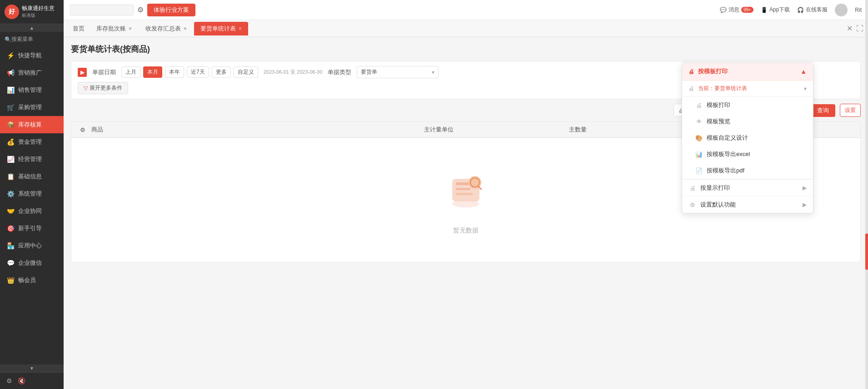 The width and height of the screenshot is (868, 389). What do you see at coordinates (850, 110) in the screenshot?
I see `settings-btn: 设置` at bounding box center [850, 110].